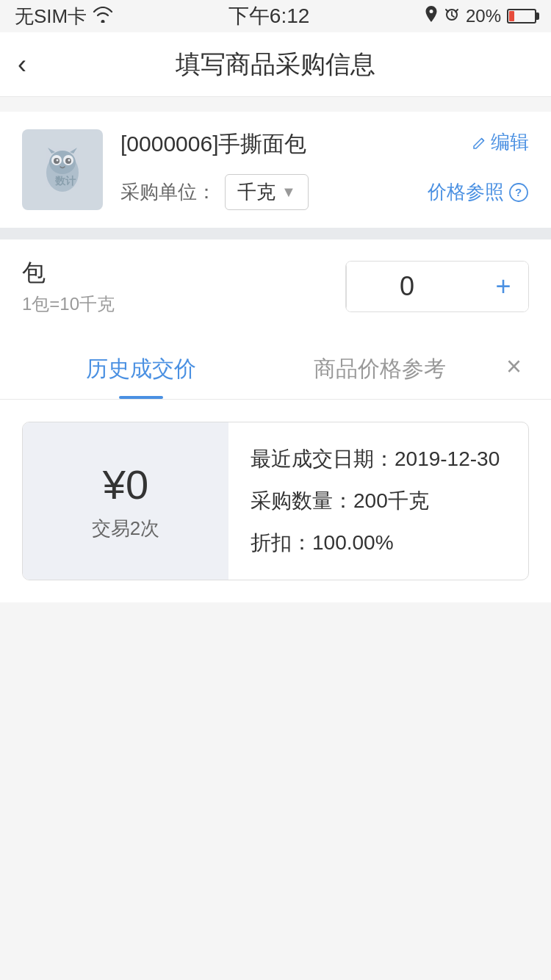 This screenshot has height=980, width=551. Describe the element at coordinates (281, 542) in the screenshot. I see `discount-label: 折扣：` at that location.